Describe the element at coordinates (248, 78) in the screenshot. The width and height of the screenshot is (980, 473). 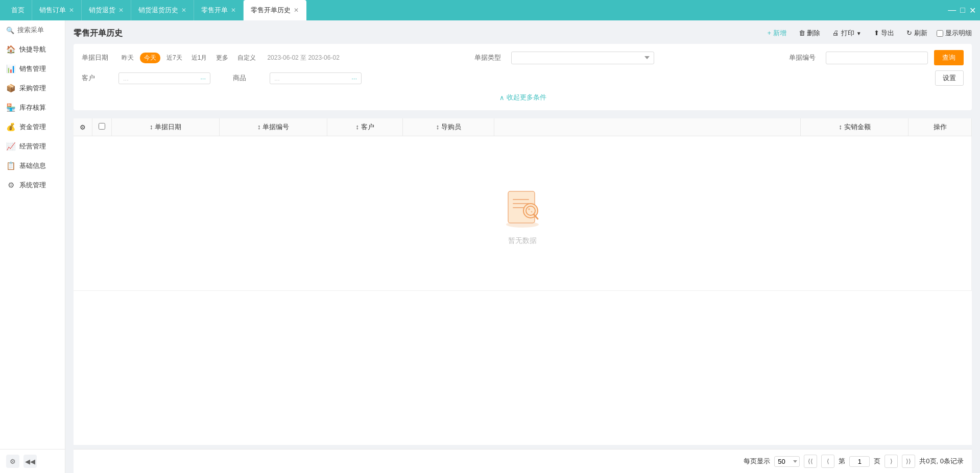
I see `goods-label: 商品` at that location.